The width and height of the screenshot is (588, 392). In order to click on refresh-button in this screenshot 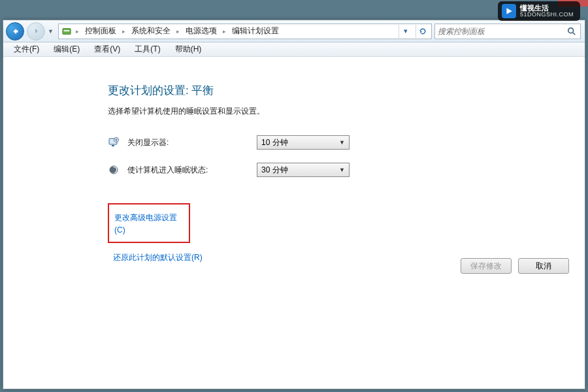, I will do `click(422, 31)`.